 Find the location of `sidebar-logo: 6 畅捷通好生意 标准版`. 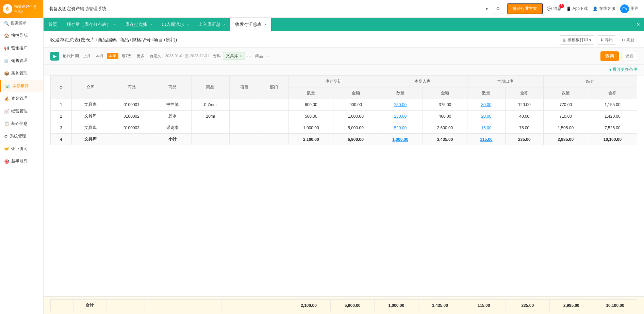

sidebar-logo: 6 畅捷通好生意 标准版 is located at coordinates (22, 9).